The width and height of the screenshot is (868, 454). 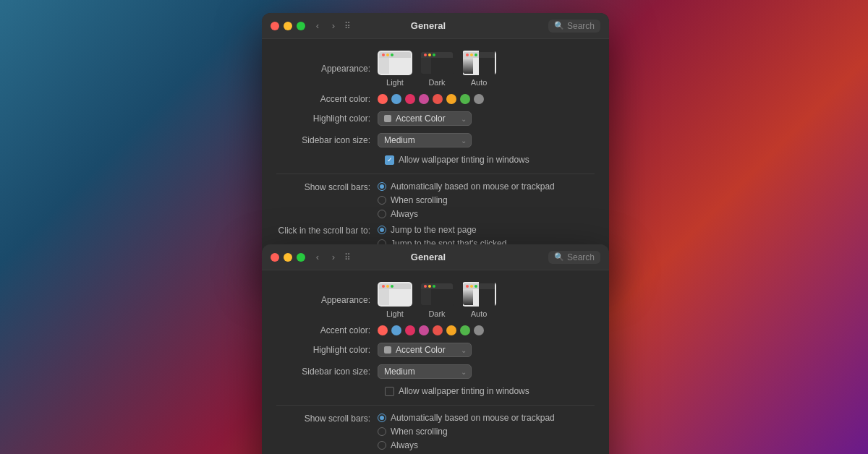 I want to click on close-button-bottom, so click(x=275, y=257).